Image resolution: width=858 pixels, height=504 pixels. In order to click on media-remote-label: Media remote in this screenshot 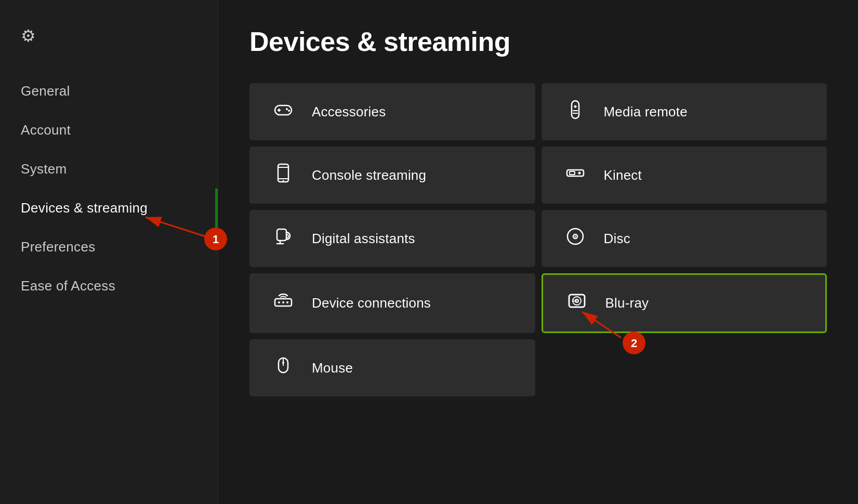, I will do `click(645, 112)`.